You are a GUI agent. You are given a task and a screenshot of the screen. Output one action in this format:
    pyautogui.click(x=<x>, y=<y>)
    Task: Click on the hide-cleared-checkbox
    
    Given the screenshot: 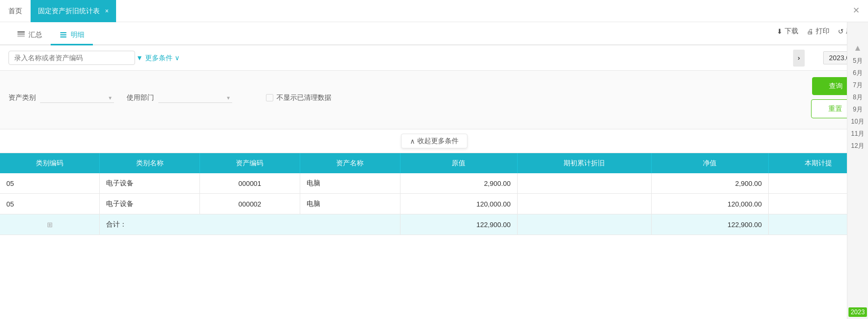 What is the action you would take?
    pyautogui.click(x=270, y=98)
    